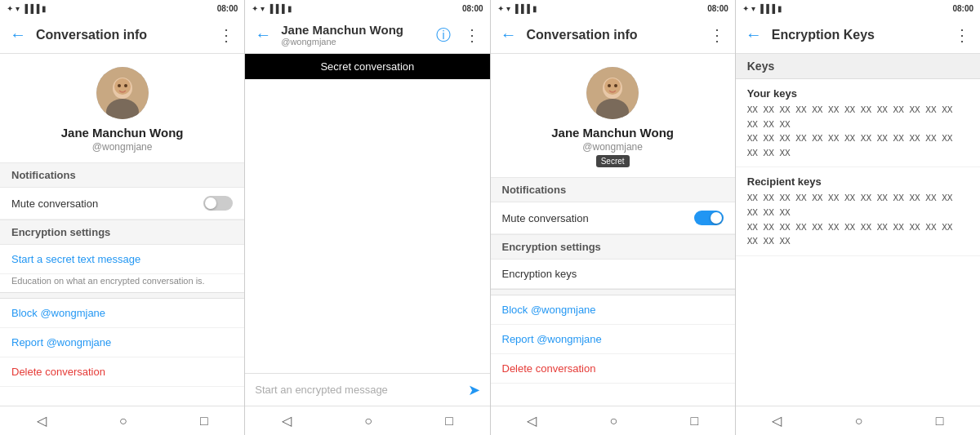 The height and width of the screenshot is (435, 980). Describe the element at coordinates (108, 204) in the screenshot. I see `mute-label-1: Mute conversation` at that location.